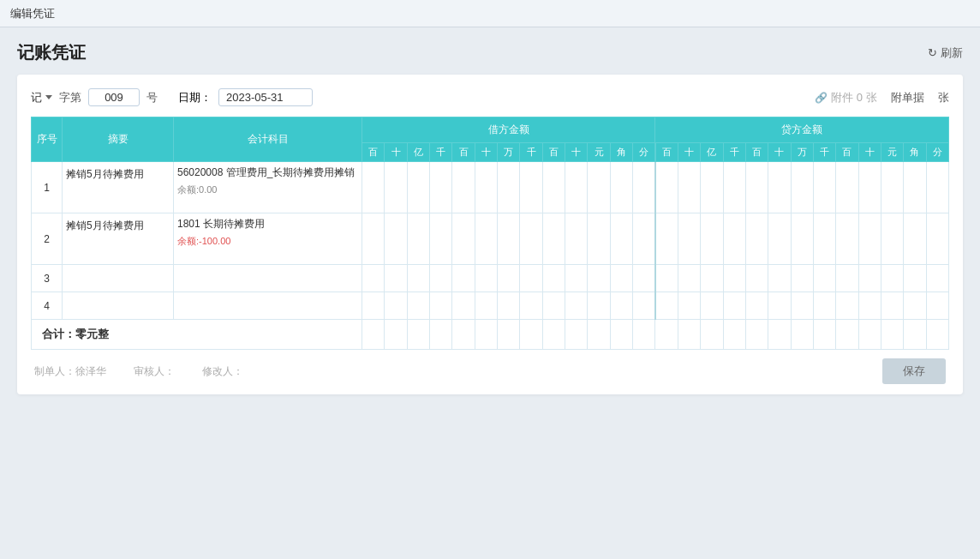 The width and height of the screenshot is (980, 559). Describe the element at coordinates (268, 239) in the screenshot. I see `row-account-1: 1801 长期待摊费用余额:-100.00` at that location.